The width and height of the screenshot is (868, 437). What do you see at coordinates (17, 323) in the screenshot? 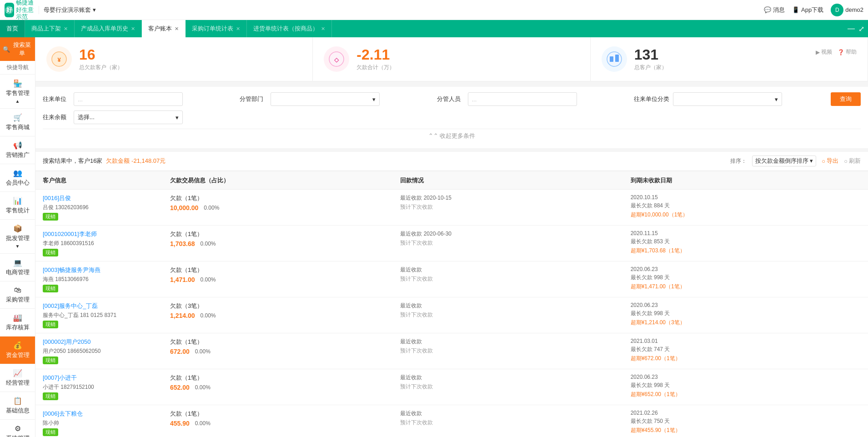
I see `sidebar-item-warehouse: 🏭 库存核算` at bounding box center [17, 323].